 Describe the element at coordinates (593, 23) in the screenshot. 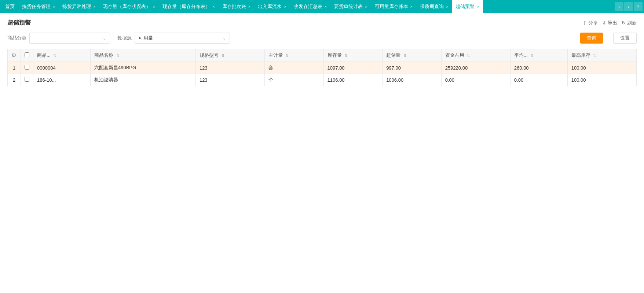

I see `share-label: 分享` at that location.